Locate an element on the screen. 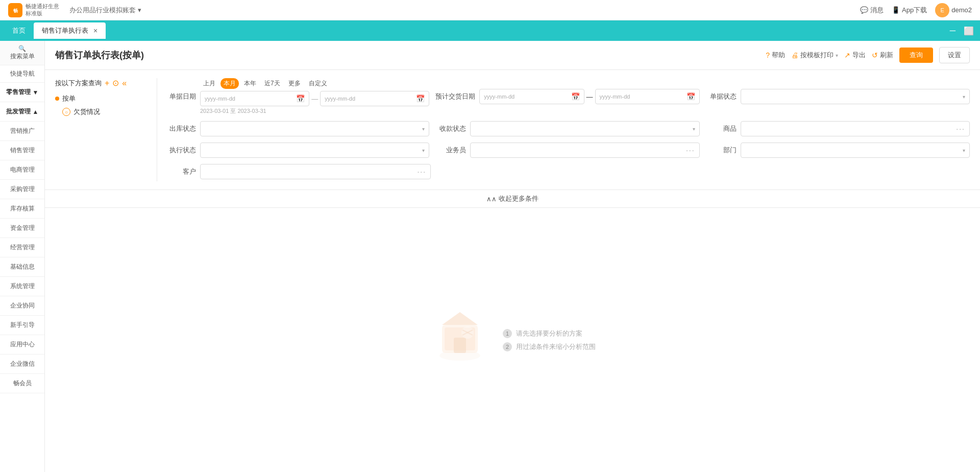  print-button: 🖨 按模板打印 ▾ is located at coordinates (815, 55).